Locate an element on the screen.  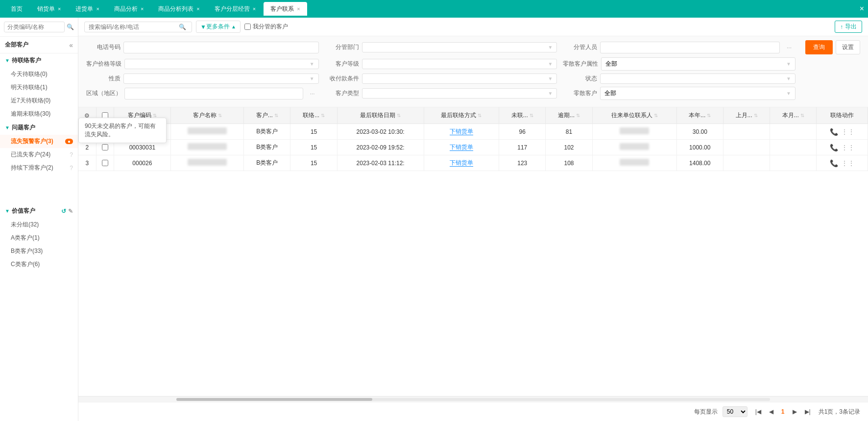
tab-sales: 销货单 × is located at coordinates (49, 9).